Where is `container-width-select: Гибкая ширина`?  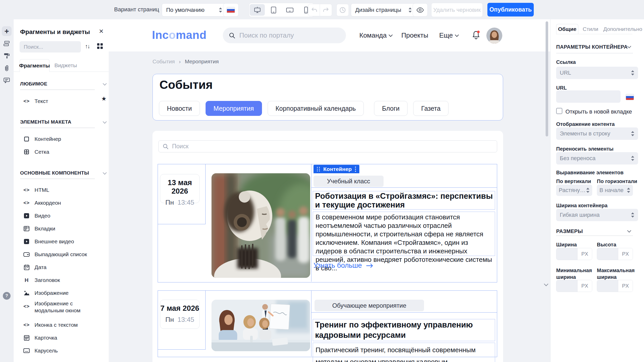 container-width-select: Гибкая ширина is located at coordinates (597, 215).